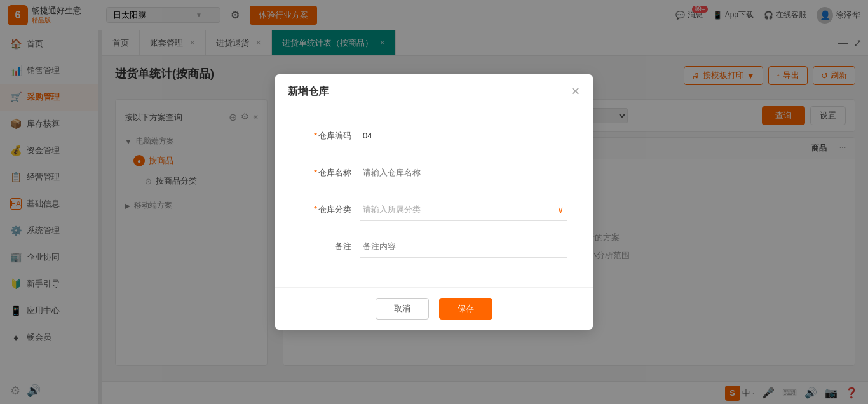 The height and width of the screenshot is (404, 868). What do you see at coordinates (466, 309) in the screenshot?
I see `save-button: 保存` at bounding box center [466, 309].